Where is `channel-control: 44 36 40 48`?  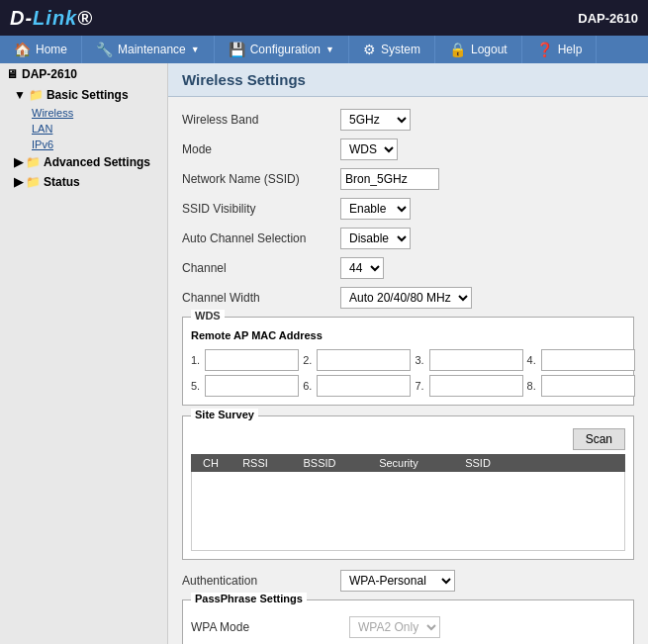
channel-control: 44 36 40 48 is located at coordinates (362, 268).